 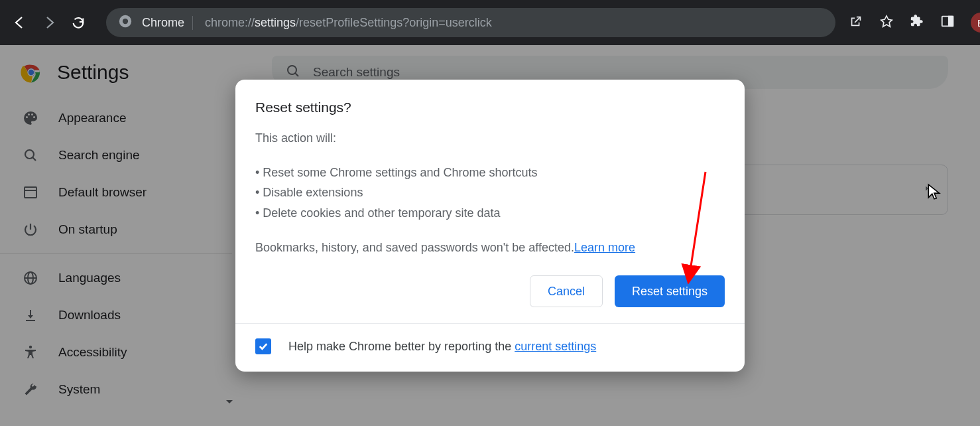 What do you see at coordinates (490, 192) in the screenshot?
I see `bullet-item: • Disable extensions` at bounding box center [490, 192].